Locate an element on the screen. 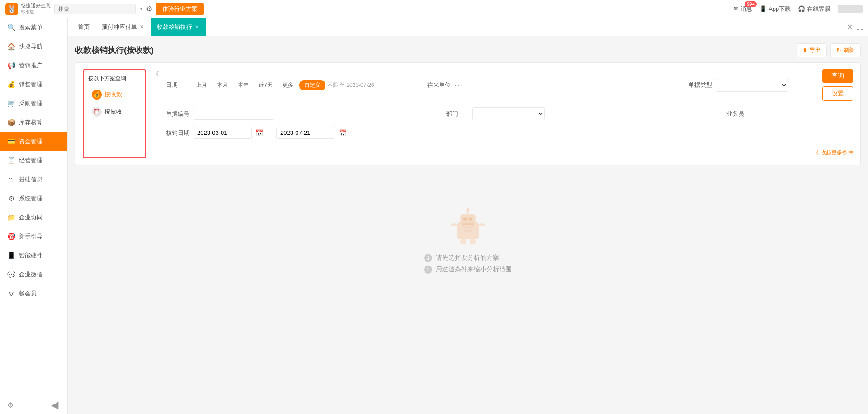 The width and height of the screenshot is (868, 414). dept-select is located at coordinates (509, 114).